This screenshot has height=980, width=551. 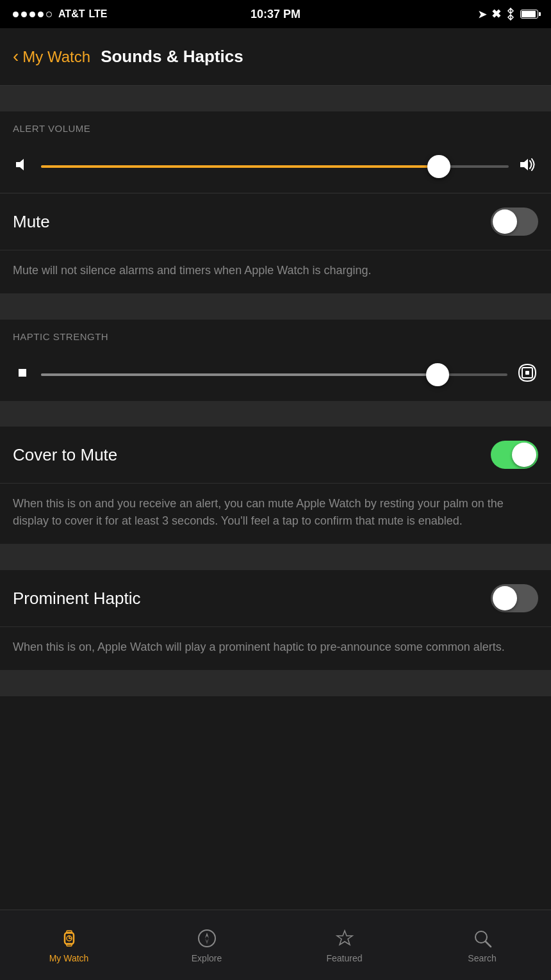 What do you see at coordinates (482, 14) in the screenshot?
I see `location-icon: ➤` at bounding box center [482, 14].